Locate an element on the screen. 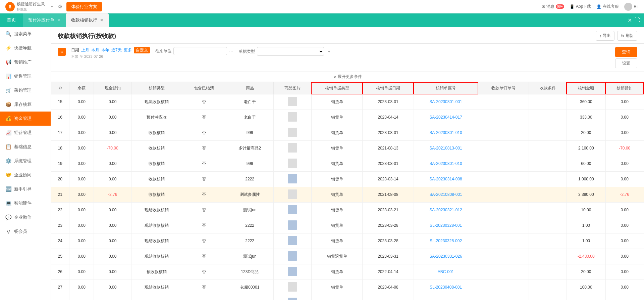 The height and width of the screenshot is (300, 644). filter-date-prev: 上月 is located at coordinates (85, 50).